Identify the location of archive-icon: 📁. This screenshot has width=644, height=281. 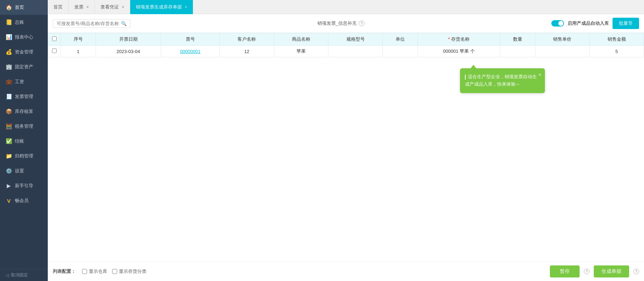
(9, 156).